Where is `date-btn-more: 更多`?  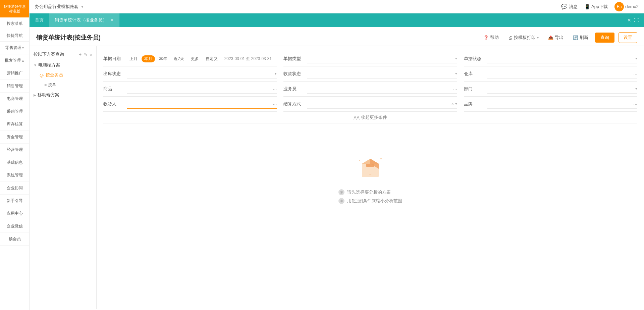
date-btn-more: 更多 is located at coordinates (195, 59).